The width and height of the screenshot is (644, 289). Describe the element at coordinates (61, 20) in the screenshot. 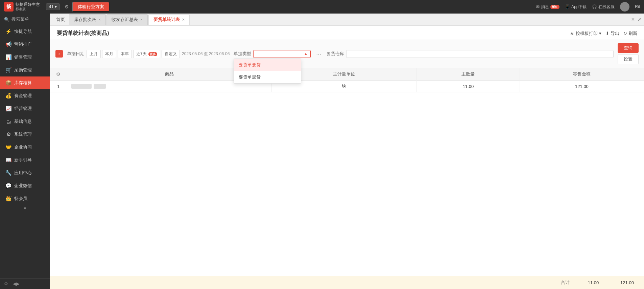

I see `tab-home: 首页` at that location.